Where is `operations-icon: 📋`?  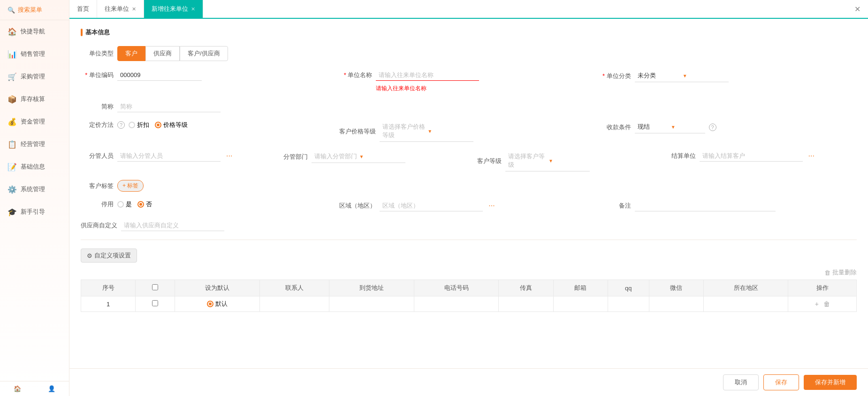 operations-icon: 📋 is located at coordinates (12, 144).